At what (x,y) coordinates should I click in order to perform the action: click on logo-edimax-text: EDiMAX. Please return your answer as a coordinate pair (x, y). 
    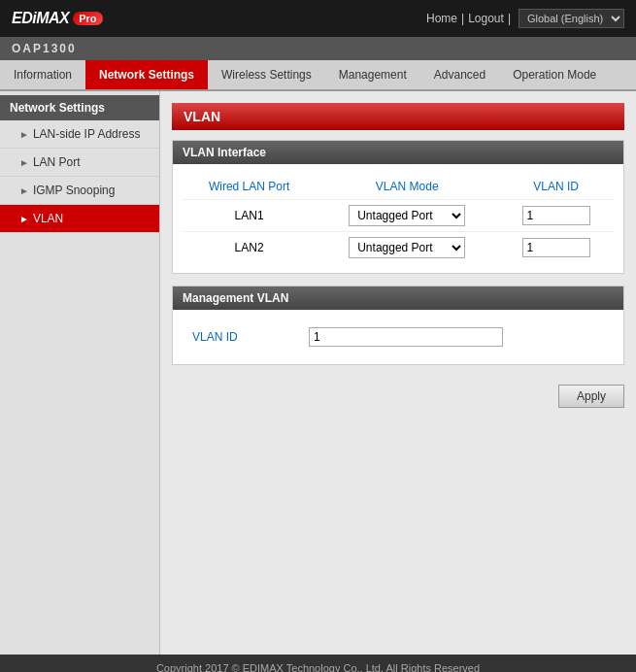
    Looking at the image, I should click on (41, 18).